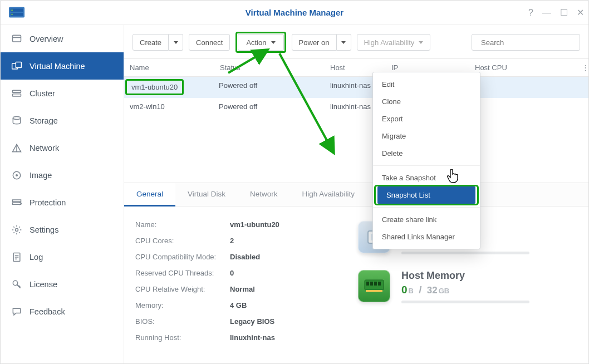  What do you see at coordinates (243, 289) in the screenshot?
I see `detail-value: Normal` at bounding box center [243, 289].